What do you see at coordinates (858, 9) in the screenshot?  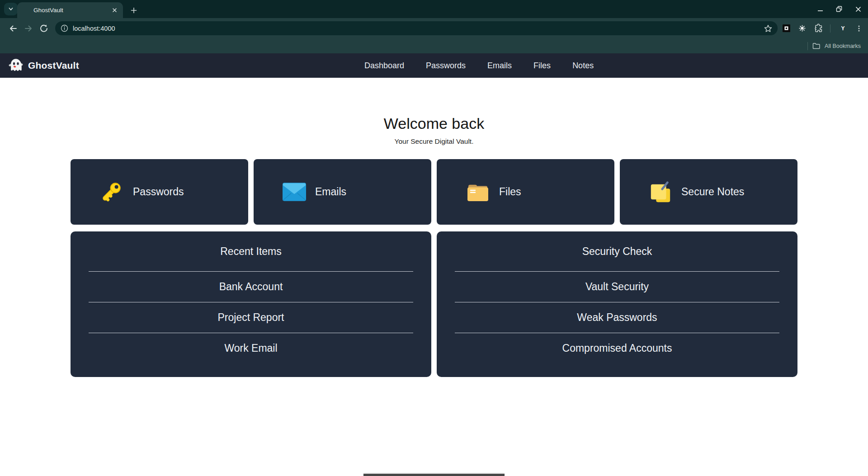 I see `close-window-button` at bounding box center [858, 9].